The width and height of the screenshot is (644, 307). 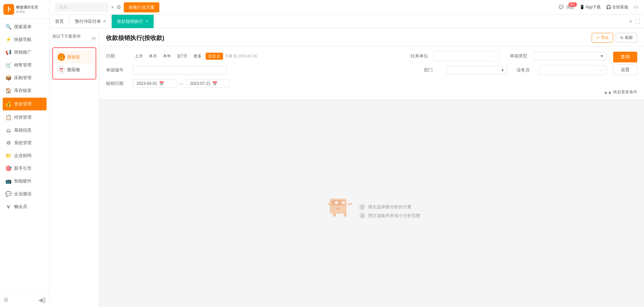 I want to click on topbar-gear-icon: ⚙, so click(x=119, y=7).